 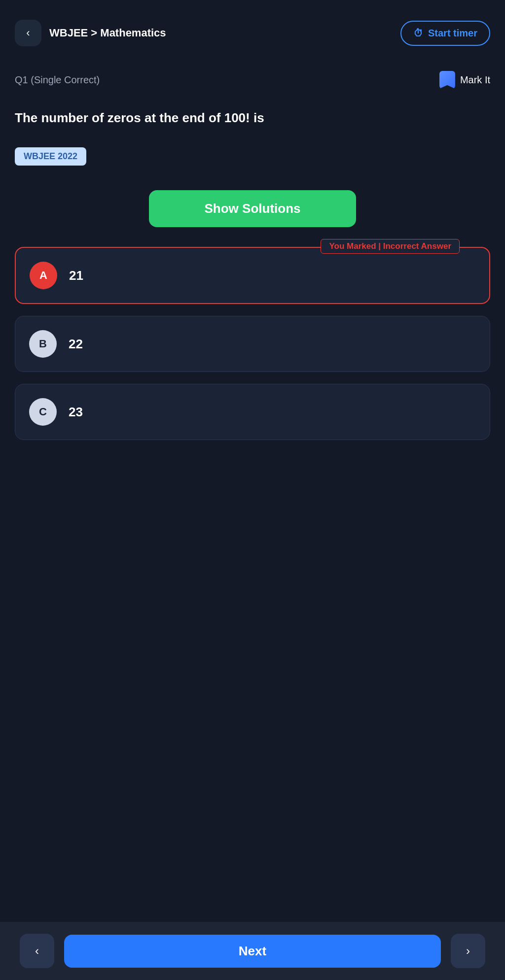 I want to click on show-solutions-button: Show Solutions, so click(x=252, y=209).